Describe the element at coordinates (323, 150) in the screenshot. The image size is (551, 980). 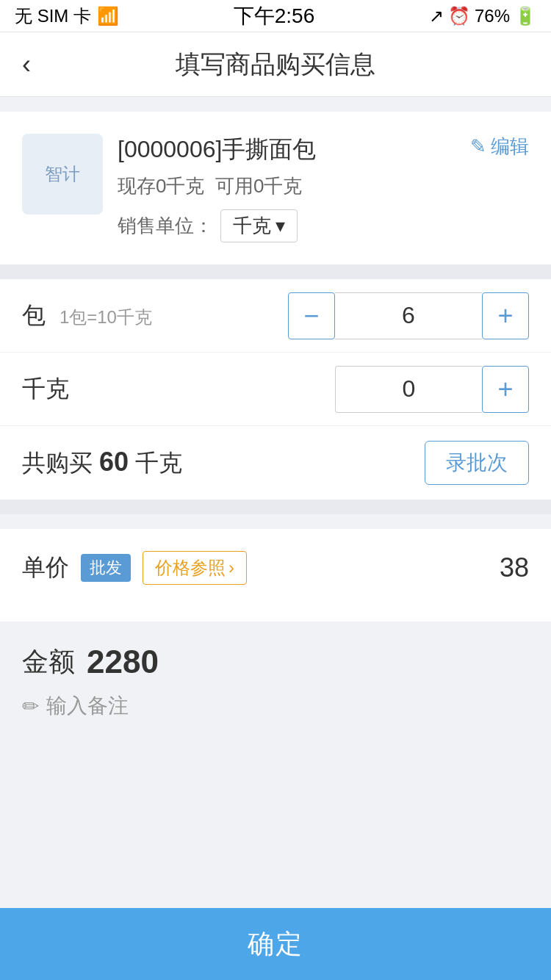
I see `product-name: [0000006]手撕面包` at that location.